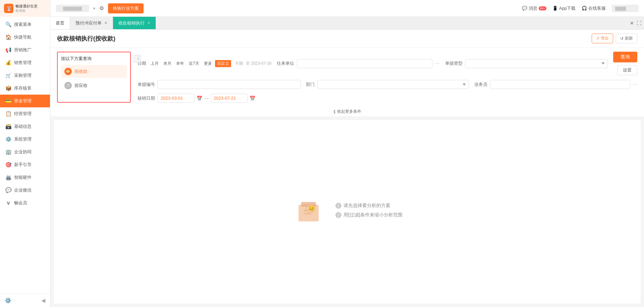  What do you see at coordinates (8, 63) in the screenshot?
I see `sales-icon: 💰` at bounding box center [8, 63].